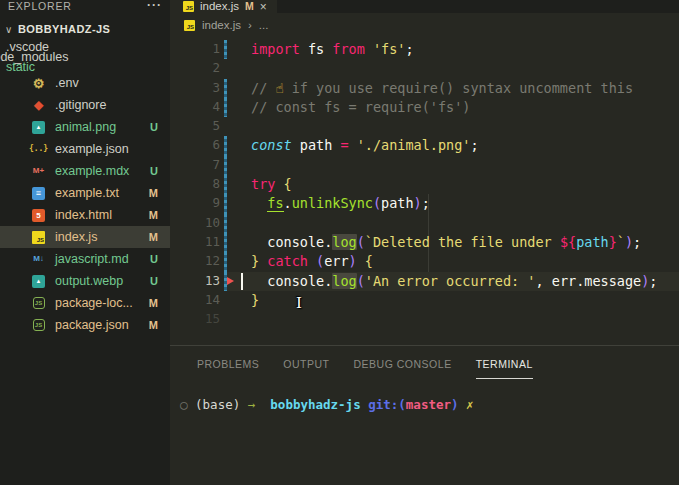 The image size is (679, 485). I want to click on tab-modified-badge: M, so click(250, 6).